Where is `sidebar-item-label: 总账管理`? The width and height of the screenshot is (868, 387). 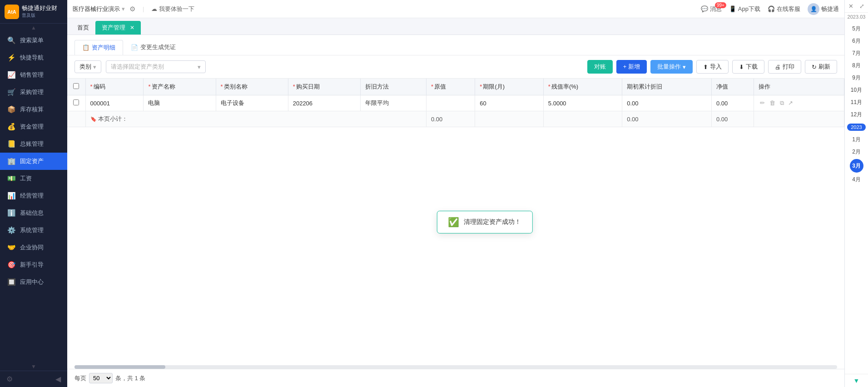
sidebar-item-label: 总账管理 is located at coordinates (32, 144).